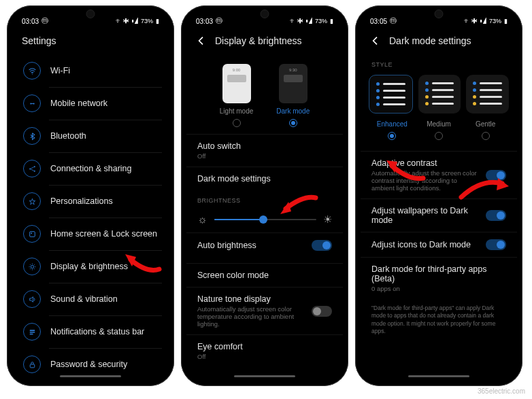  I want to click on page-title: Settings, so click(90, 41).